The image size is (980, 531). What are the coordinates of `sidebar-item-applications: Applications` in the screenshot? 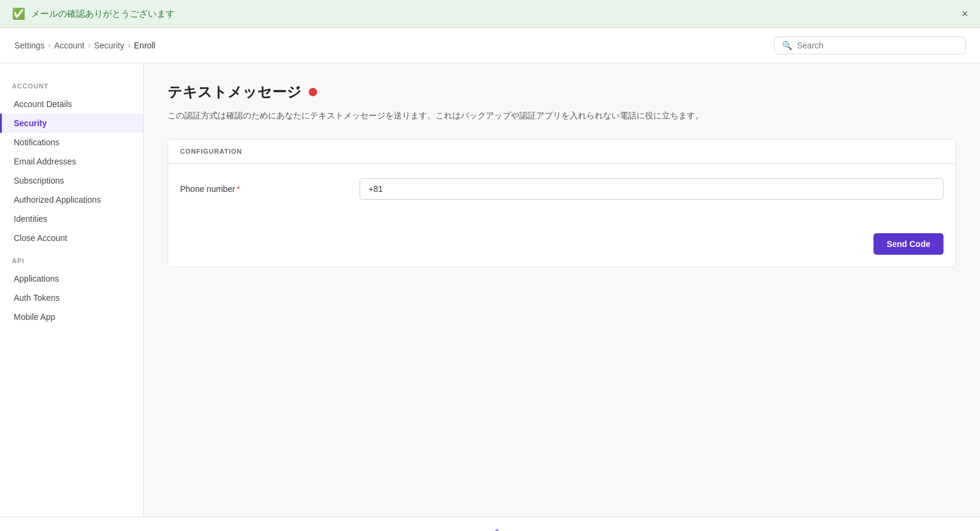 It's located at (72, 279).